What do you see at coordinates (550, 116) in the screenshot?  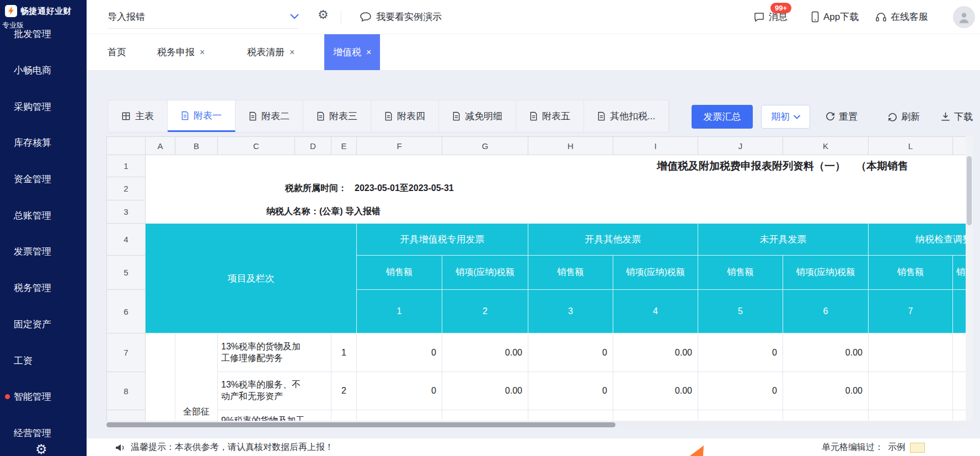 I see `sheet-tab-appendix-5: 附表五` at bounding box center [550, 116].